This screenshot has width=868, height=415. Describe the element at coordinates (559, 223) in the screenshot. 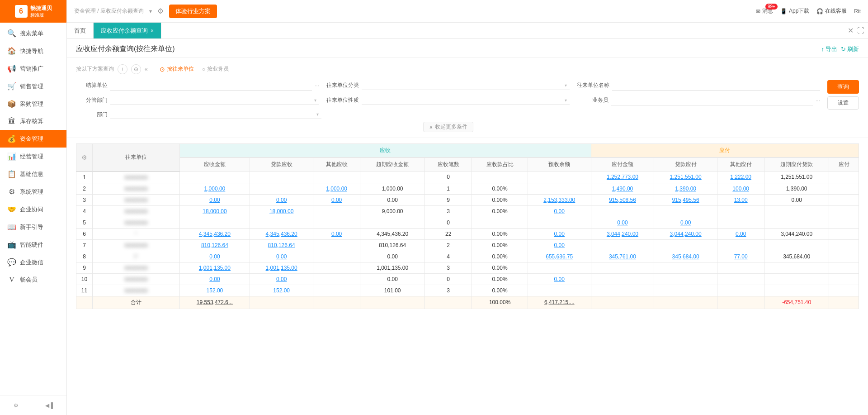

I see `row-rec-prepay` at that location.